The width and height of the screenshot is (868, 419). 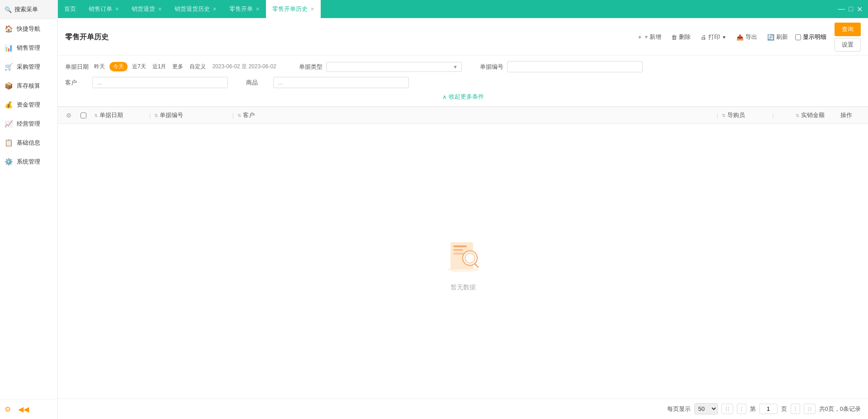 I want to click on page-size-select: 50 20 100, so click(x=706, y=409).